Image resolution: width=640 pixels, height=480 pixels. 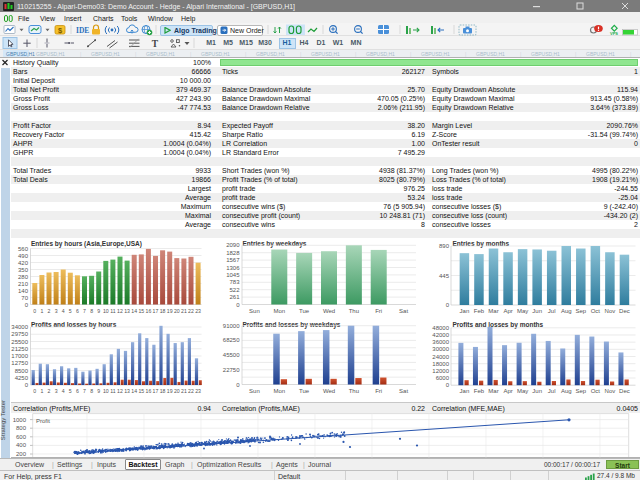 What do you see at coordinates (198, 311) in the screenshot?
I see `svg-text: 23` at bounding box center [198, 311].